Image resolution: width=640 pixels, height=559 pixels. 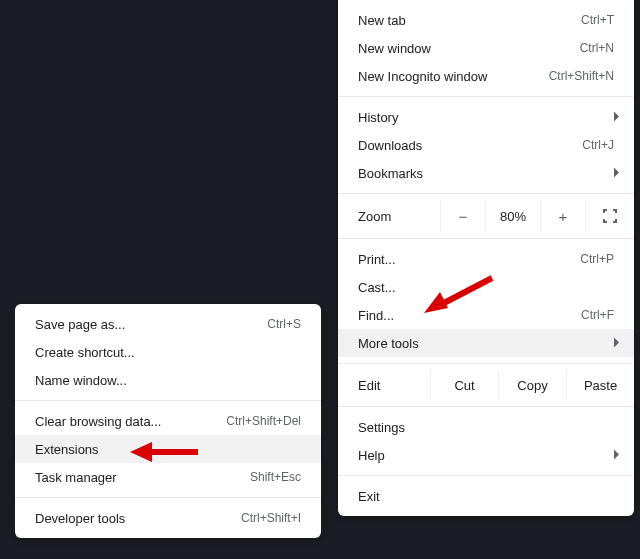 What do you see at coordinates (598, 145) in the screenshot?
I see `shortcut: Ctrl+J` at bounding box center [598, 145].